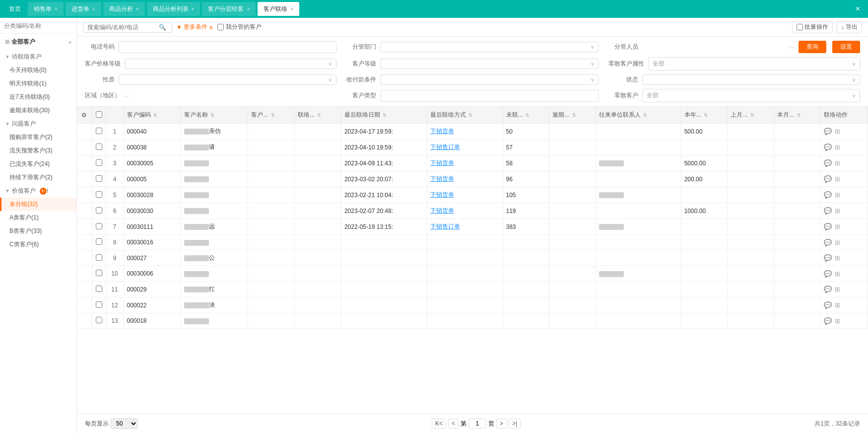 The image size is (868, 433). Describe the element at coordinates (526, 115) in the screenshot. I see `not-contact-col-header: 未联... ⇅` at that location.